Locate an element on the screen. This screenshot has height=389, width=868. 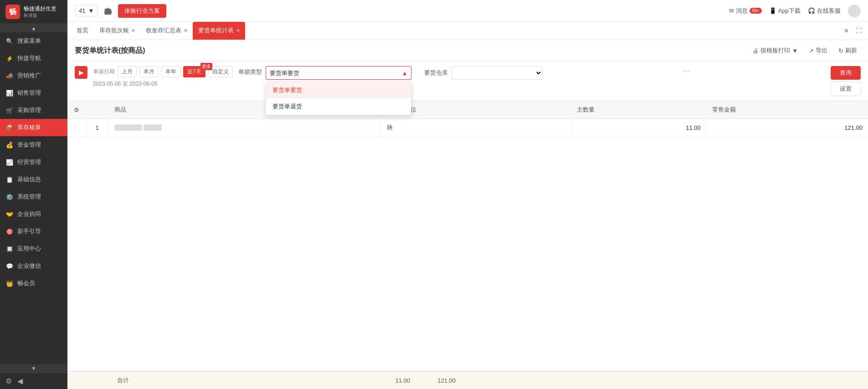
tab-order-stat: 要货单统计表 × is located at coordinates (219, 31).